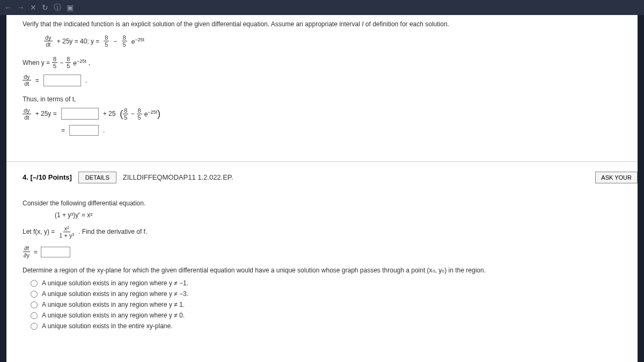  What do you see at coordinates (106, 41) in the screenshot?
I see `fraction-8-5: 8 5` at bounding box center [106, 41].